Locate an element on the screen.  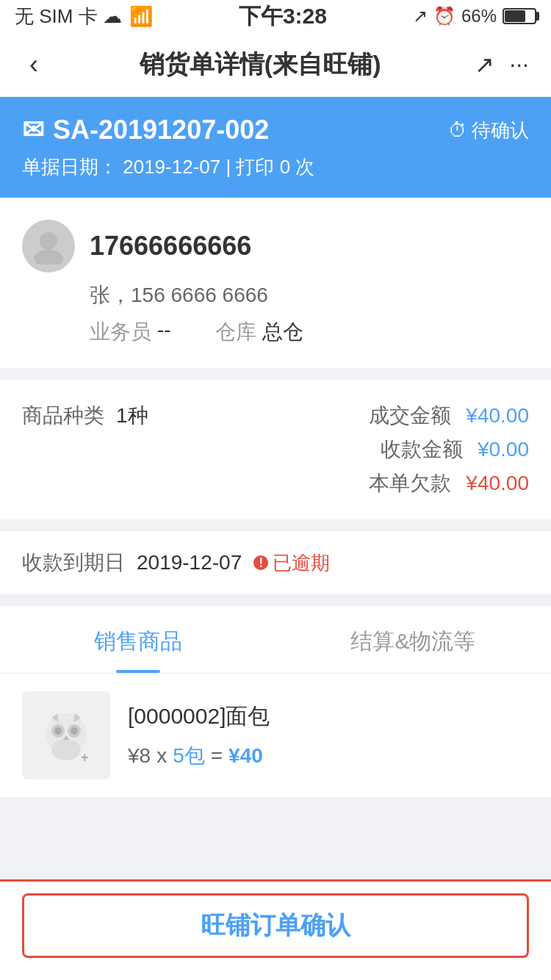
battery-icon is located at coordinates (519, 16).